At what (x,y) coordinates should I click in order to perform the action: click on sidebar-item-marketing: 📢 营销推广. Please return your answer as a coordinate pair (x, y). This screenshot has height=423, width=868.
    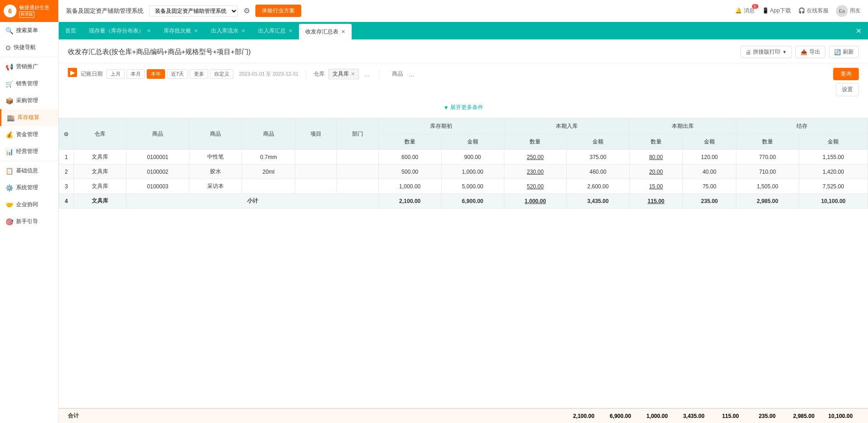
    Looking at the image, I should click on (29, 67).